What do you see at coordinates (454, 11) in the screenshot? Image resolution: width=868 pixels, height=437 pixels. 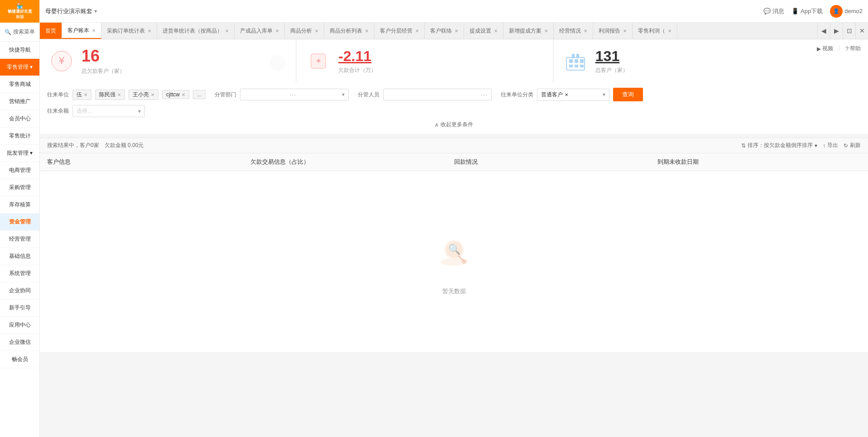 I see `topbar: 母婴行业演示账套 ▾ 💬 消息 📱 App下载 👤 demo2` at bounding box center [454, 11].